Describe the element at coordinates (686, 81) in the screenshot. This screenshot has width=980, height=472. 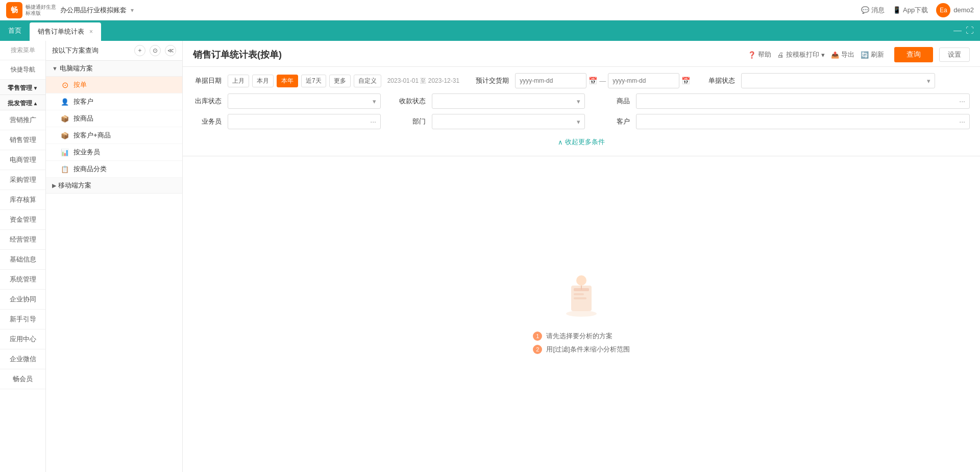
I see `calendar-end-icon: 📅` at that location.